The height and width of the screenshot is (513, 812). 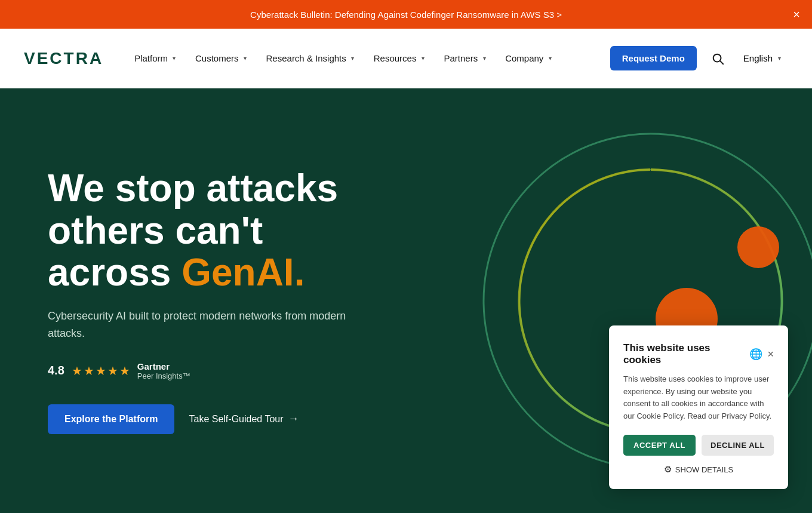 What do you see at coordinates (222, 59) in the screenshot?
I see `nav-item-customers: Customers ▾` at bounding box center [222, 59].